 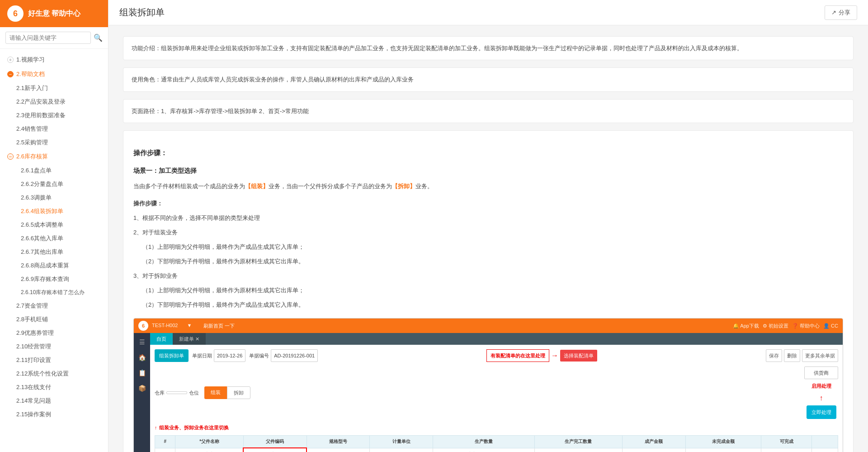 I want to click on page-title: 组装拆卸单, so click(x=142, y=13).